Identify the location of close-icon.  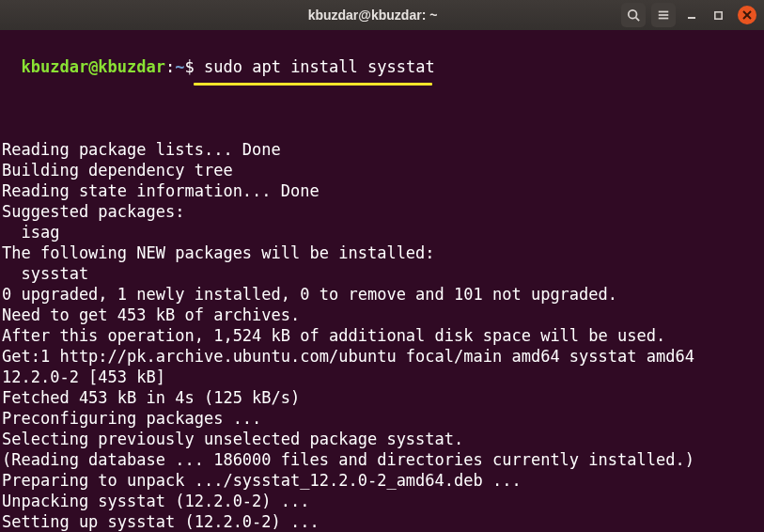
(747, 15).